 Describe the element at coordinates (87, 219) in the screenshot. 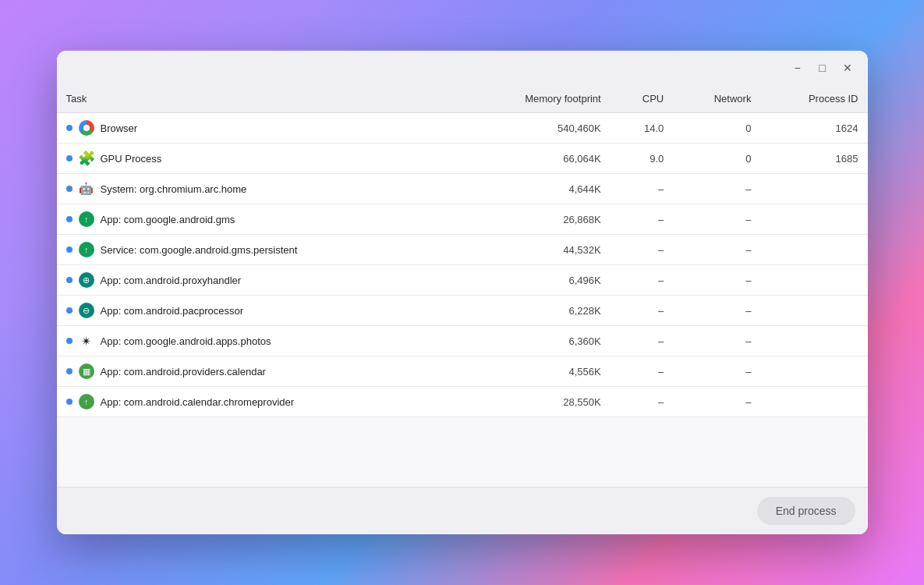

I see `task-icon-3: ↑` at that location.